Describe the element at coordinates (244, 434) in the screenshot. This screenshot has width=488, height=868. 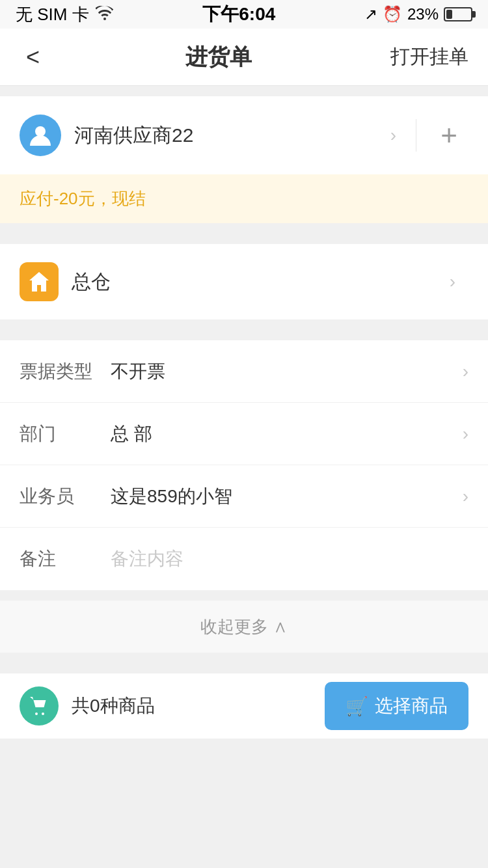
I see `department-row: 部门 总 部 ›` at that location.